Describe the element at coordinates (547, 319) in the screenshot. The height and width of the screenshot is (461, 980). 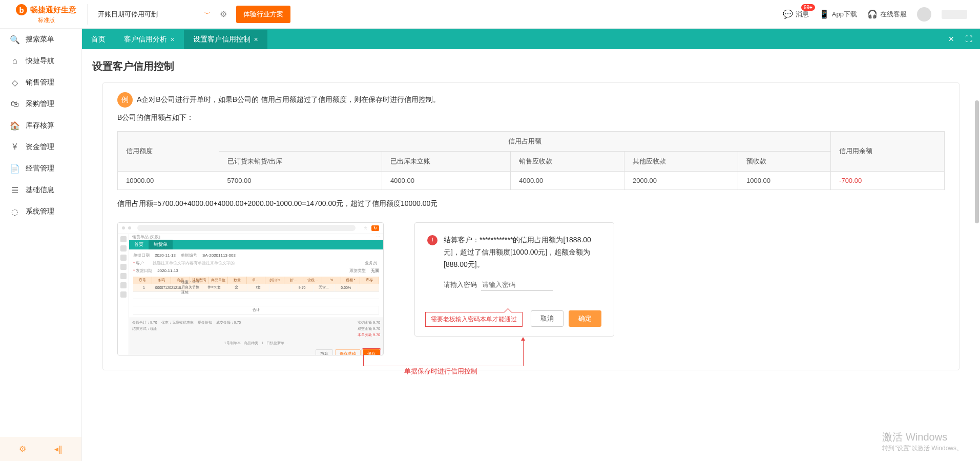
I see `cancel-button: 取消` at that location.